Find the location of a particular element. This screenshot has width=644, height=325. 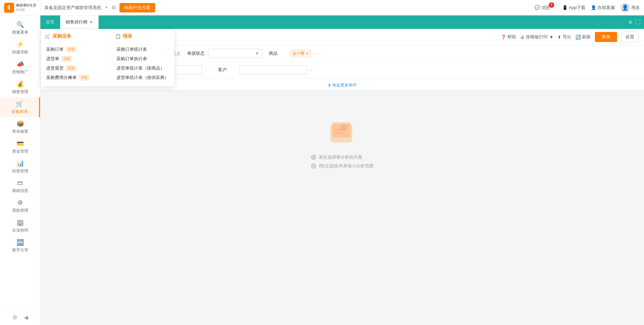

menu-item-purchase-order: 采购订单 历史 is located at coordinates (72, 49).